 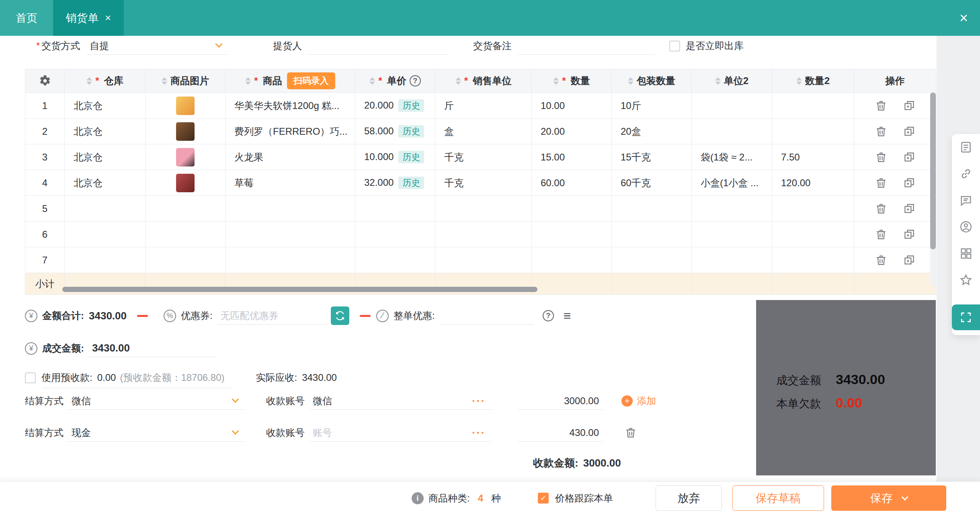 What do you see at coordinates (105, 81) in the screenshot?
I see `header-warehouse: *仓库` at bounding box center [105, 81].